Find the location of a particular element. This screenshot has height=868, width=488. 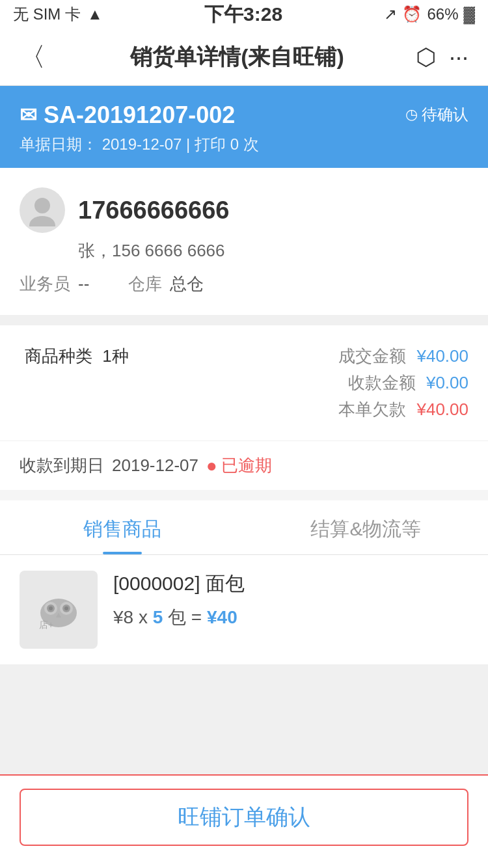

status-time: 下午3:28 is located at coordinates (243, 14).